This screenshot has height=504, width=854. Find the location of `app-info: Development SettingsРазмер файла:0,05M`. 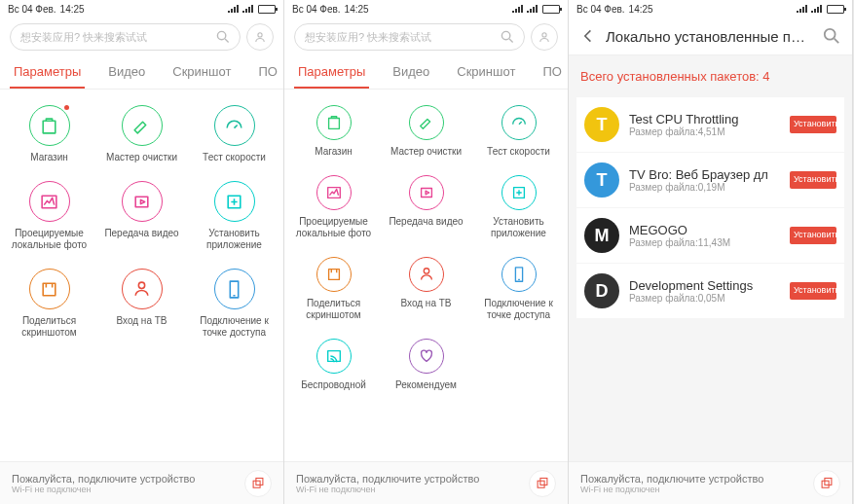

app-info: Development SettingsРазмер файла:0,05M is located at coordinates (705, 291).